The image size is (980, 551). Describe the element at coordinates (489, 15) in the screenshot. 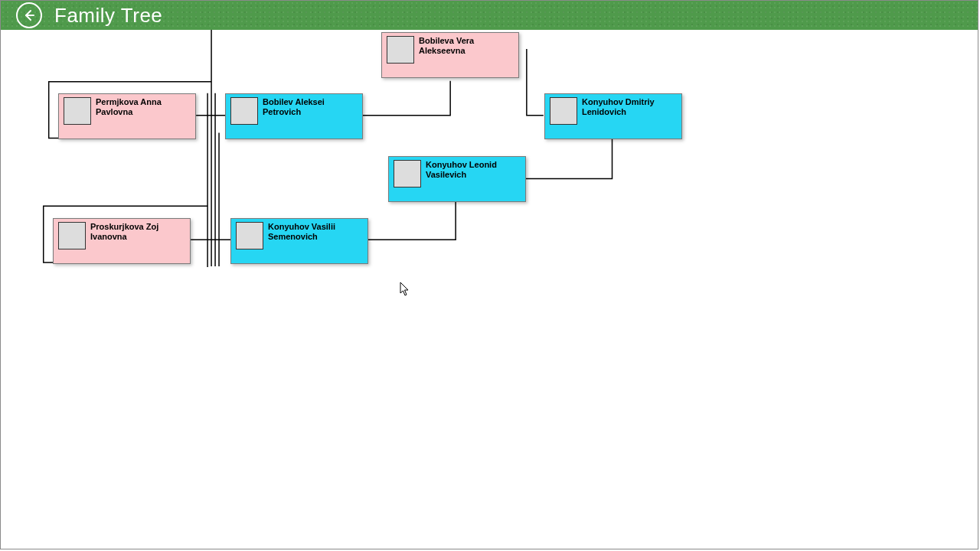

I see `app-header: Family Tree` at that location.